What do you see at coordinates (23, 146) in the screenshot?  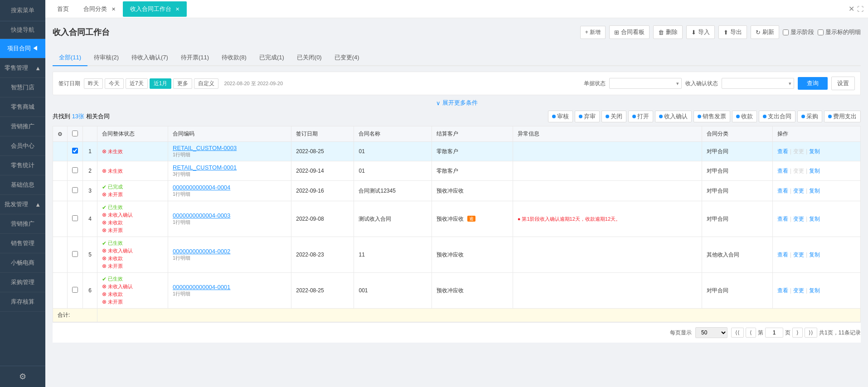 I see `sidebar-item-member: 会员中心` at bounding box center [23, 146].